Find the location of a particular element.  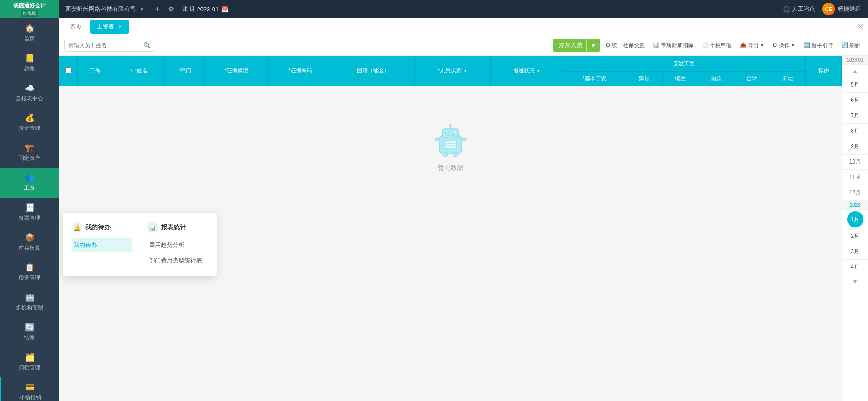

multi-org-icon: 🏢 is located at coordinates (30, 297).